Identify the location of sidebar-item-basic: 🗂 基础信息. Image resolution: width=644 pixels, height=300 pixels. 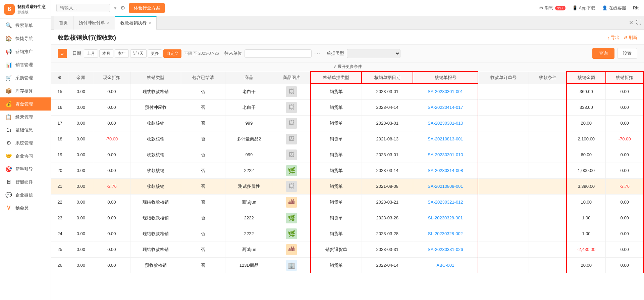
(25, 130).